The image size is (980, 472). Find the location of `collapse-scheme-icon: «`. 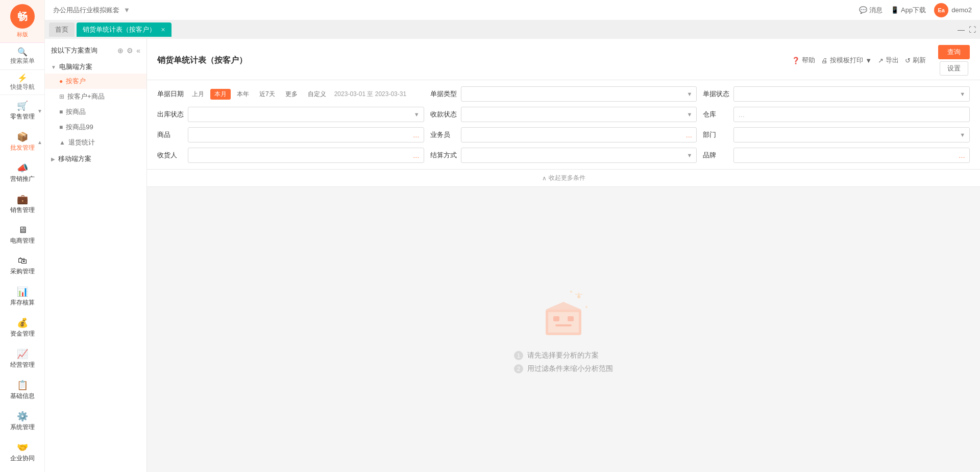

collapse-scheme-icon: « is located at coordinates (138, 51).